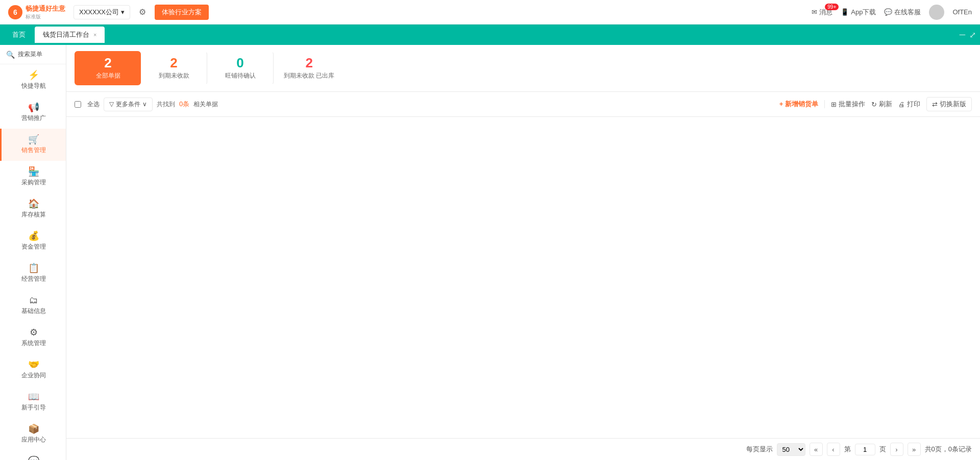 The width and height of the screenshot is (980, 460). I want to click on user-avatar, so click(937, 12).